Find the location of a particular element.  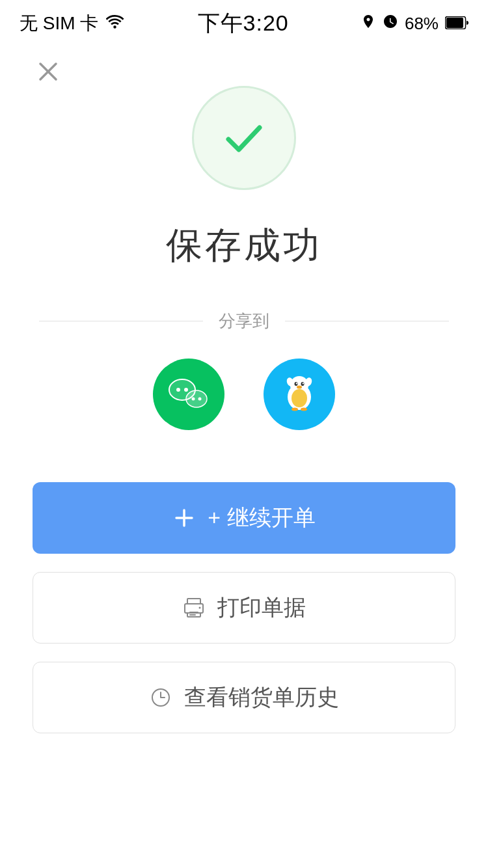

share-label: 分享到 is located at coordinates (244, 321).